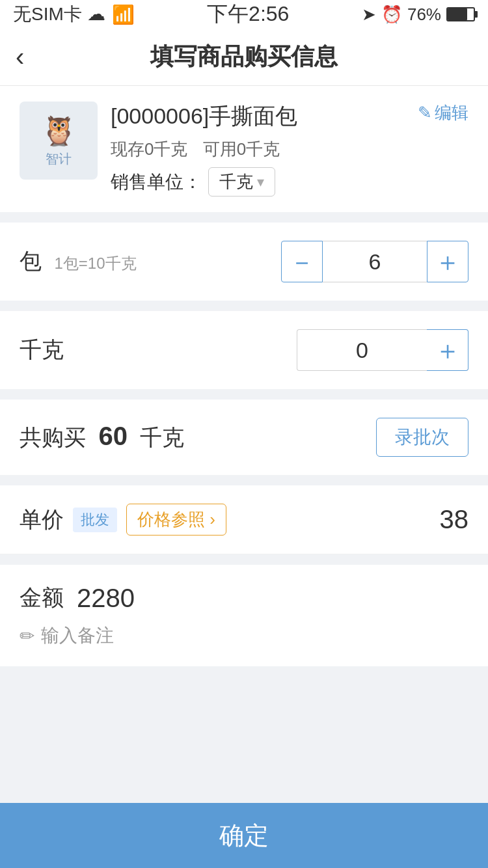 This screenshot has height=868, width=488. What do you see at coordinates (258, 182) in the screenshot?
I see `unit-row: 销售单位： 千克 ▾` at bounding box center [258, 182].